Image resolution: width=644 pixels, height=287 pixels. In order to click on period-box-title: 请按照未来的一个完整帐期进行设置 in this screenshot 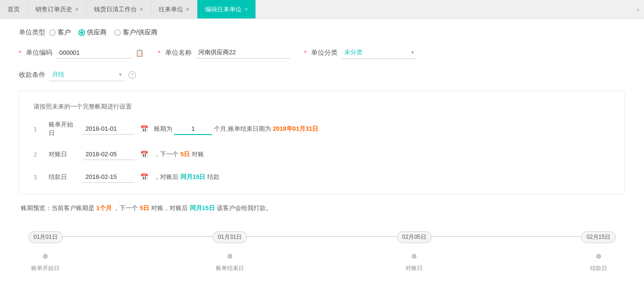, I will do `click(322, 107)`.